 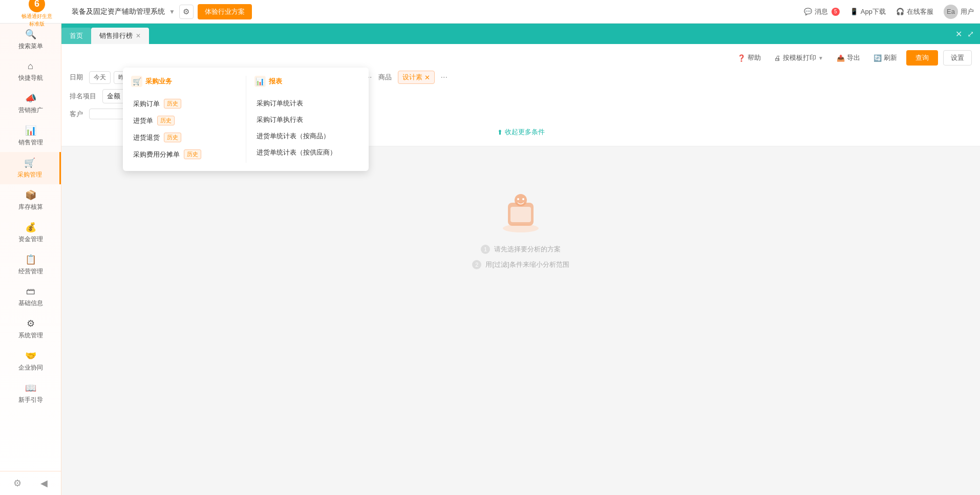 What do you see at coordinates (100, 78) in the screenshot?
I see `date-today: 今天` at bounding box center [100, 78].